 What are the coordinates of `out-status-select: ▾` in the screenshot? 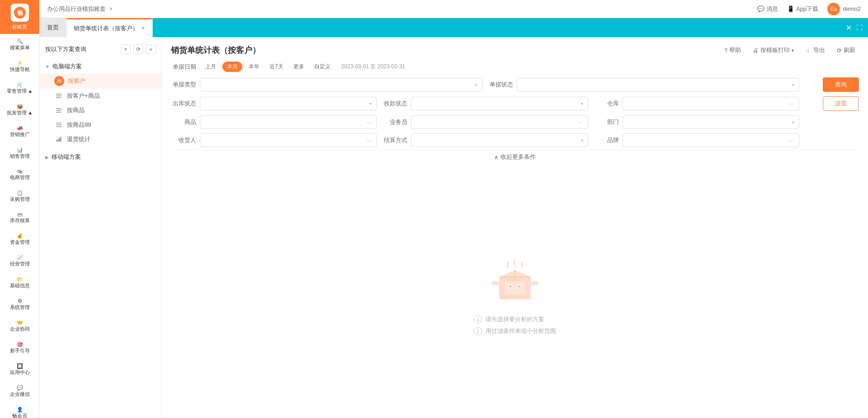 It's located at (288, 104).